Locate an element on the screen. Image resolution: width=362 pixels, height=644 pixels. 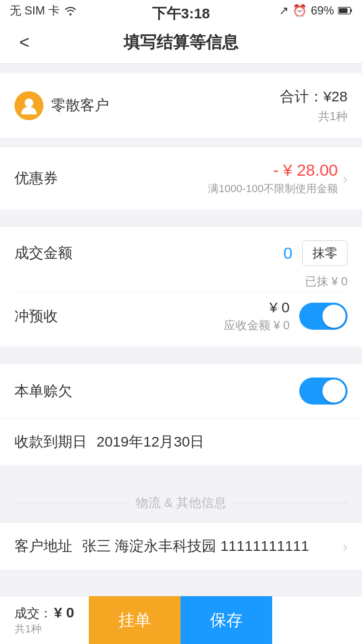
customer-left: 零散客户 is located at coordinates (62, 106).